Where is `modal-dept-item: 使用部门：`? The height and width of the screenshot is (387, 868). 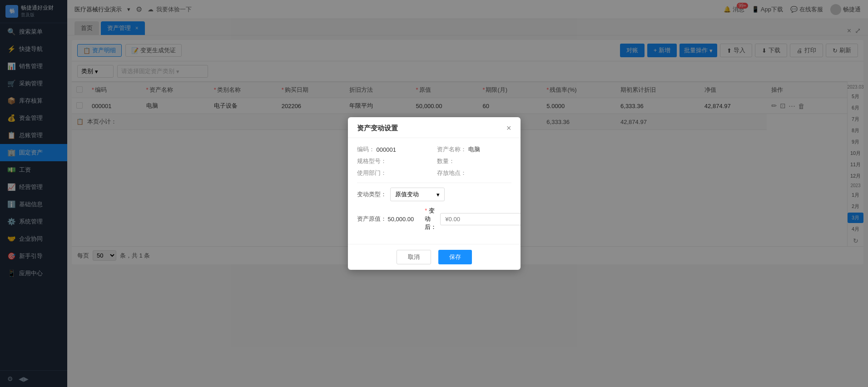 modal-dept-item: 使用部门： is located at coordinates (394, 173).